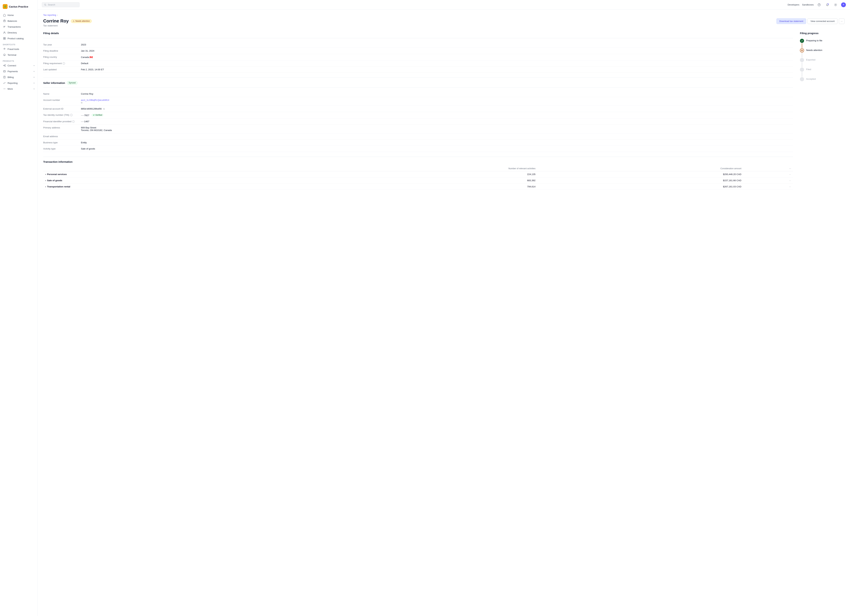  Describe the element at coordinates (836, 4) in the screenshot. I see `settings-icon` at that location.